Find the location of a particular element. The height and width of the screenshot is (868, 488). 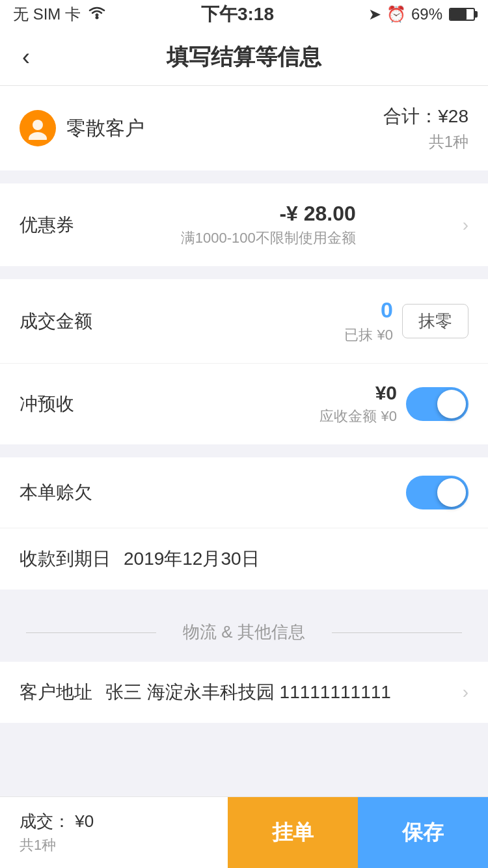

coupon-row-right: -¥ 28.00 满1000-100不限制使用金额 is located at coordinates (268, 225).